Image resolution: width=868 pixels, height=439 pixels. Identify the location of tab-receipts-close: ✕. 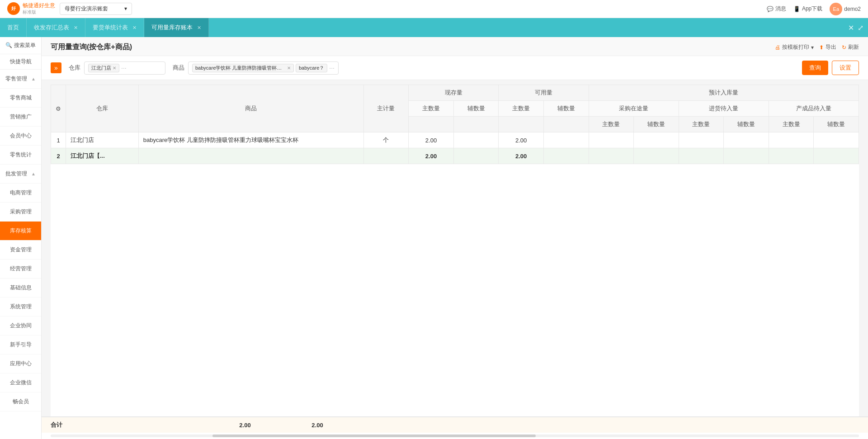
(76, 28).